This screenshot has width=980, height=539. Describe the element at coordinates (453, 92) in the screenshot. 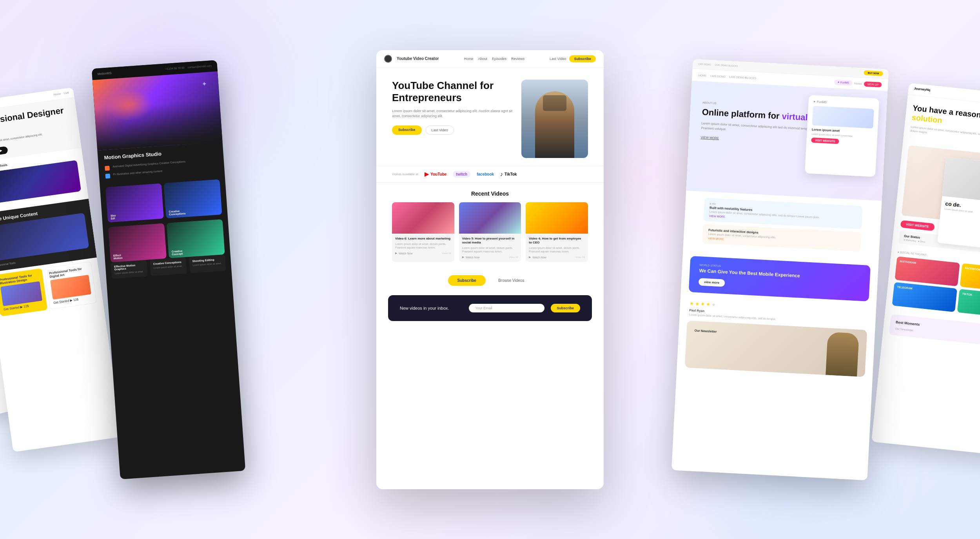

I see `youtube-hero-title: YouTube Channel for Entrepreneurs` at that location.